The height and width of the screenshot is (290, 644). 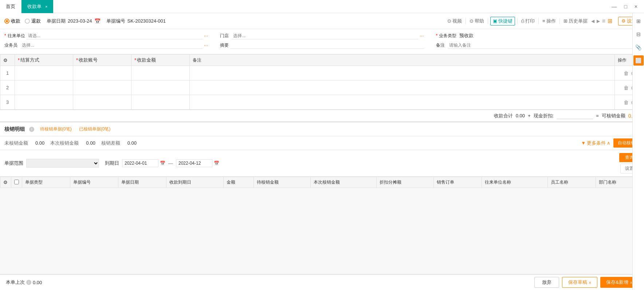 I want to click on tab-close-icon: ×, so click(x=46, y=7).